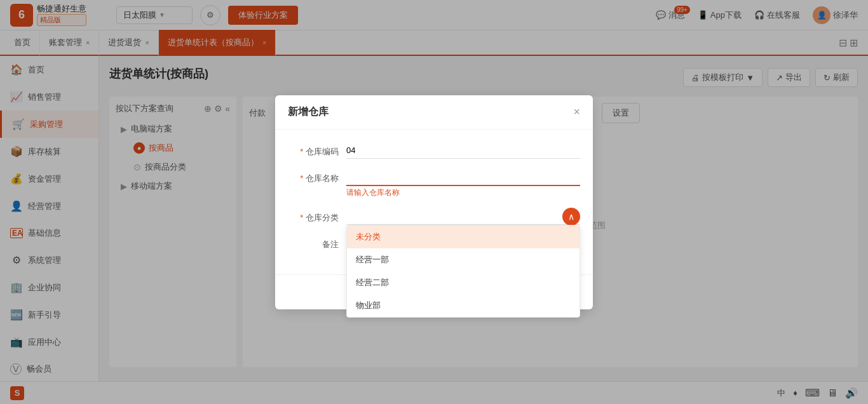 The width and height of the screenshot is (868, 404). I want to click on field-row-code: 仓库编码, so click(434, 151).